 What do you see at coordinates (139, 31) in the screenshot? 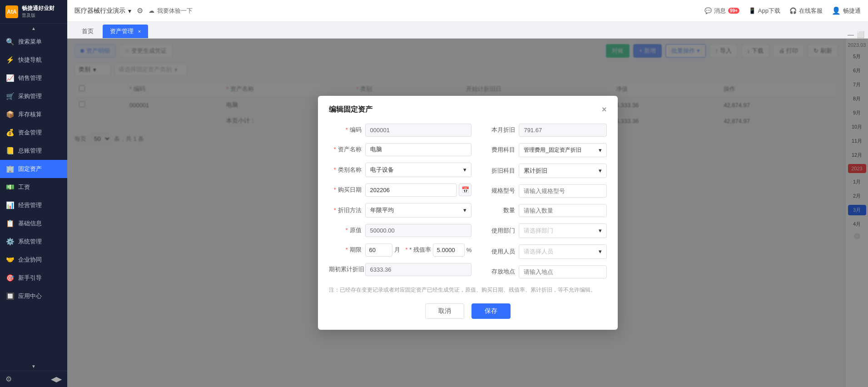
I see `tab-close-button: ×` at bounding box center [139, 31].